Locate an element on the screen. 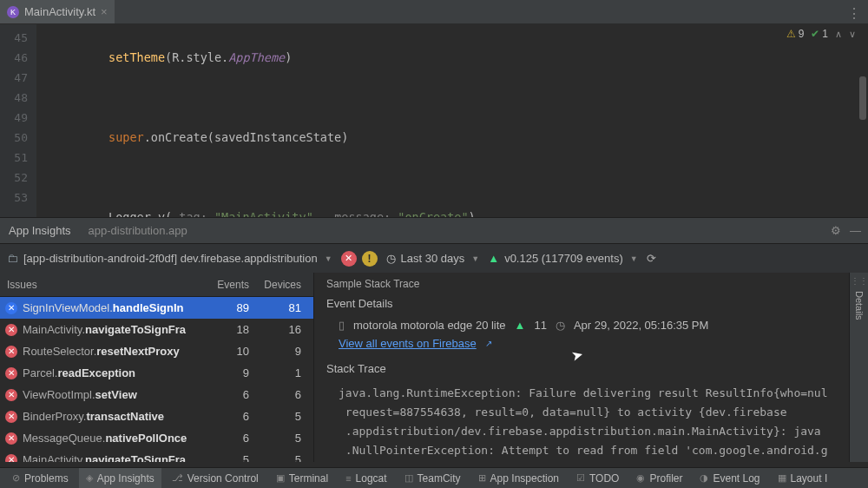 This screenshot has height=488, width=868. details-tab: Details is located at coordinates (859, 306).